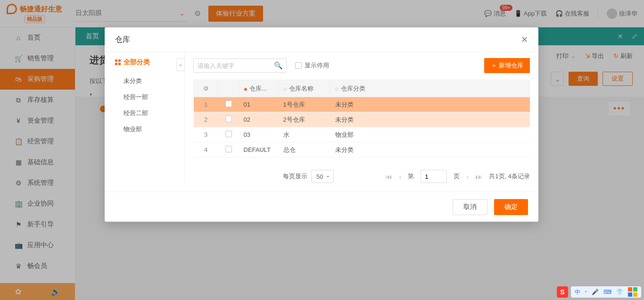  What do you see at coordinates (470, 207) in the screenshot?
I see `cancel-button: 取消` at bounding box center [470, 207].